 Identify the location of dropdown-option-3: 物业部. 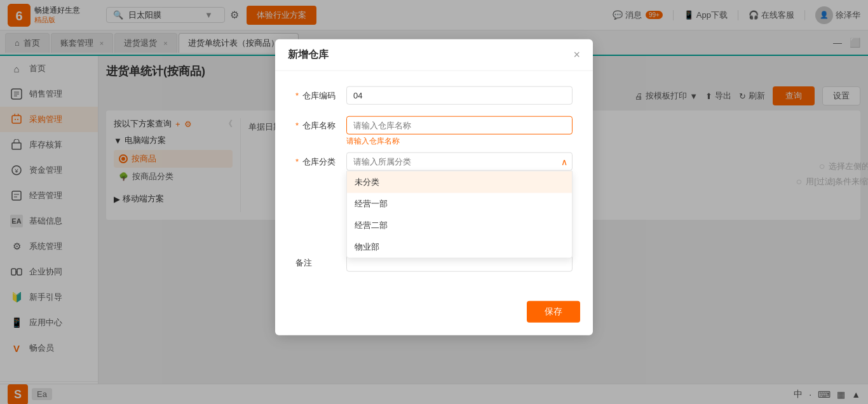
(459, 247).